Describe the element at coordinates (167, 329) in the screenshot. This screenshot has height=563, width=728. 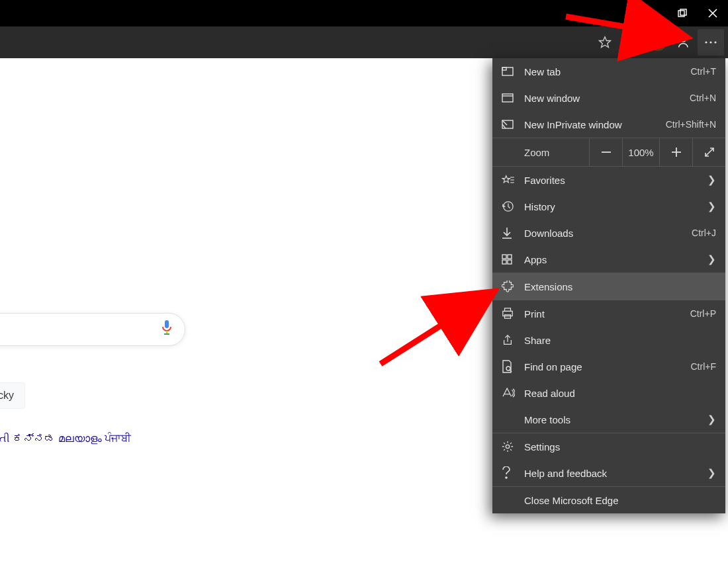
I see `mic-icon` at that location.